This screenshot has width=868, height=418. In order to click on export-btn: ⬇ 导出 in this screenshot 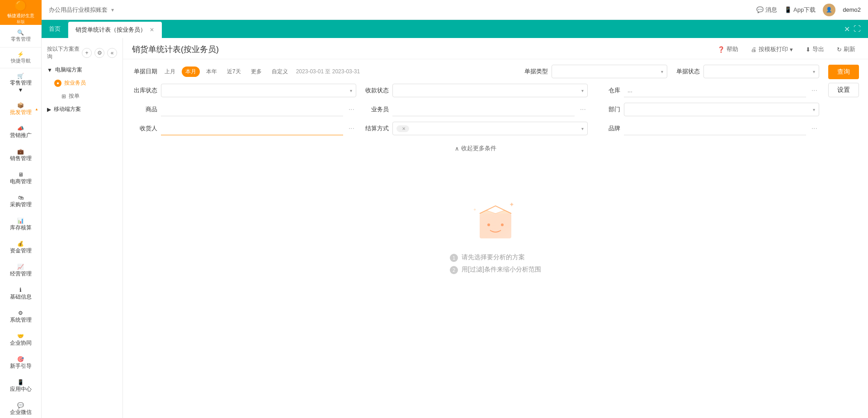, I will do `click(815, 49)`.